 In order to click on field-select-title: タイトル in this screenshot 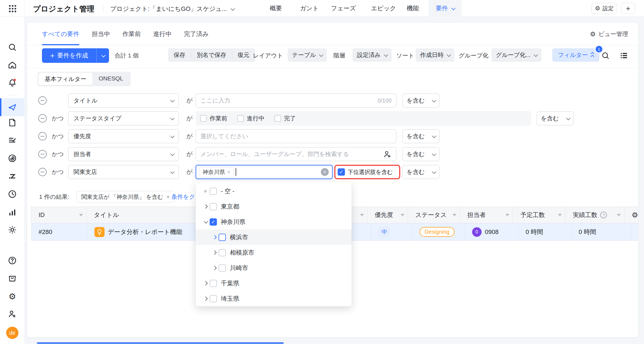, I will do `click(124, 101)`.